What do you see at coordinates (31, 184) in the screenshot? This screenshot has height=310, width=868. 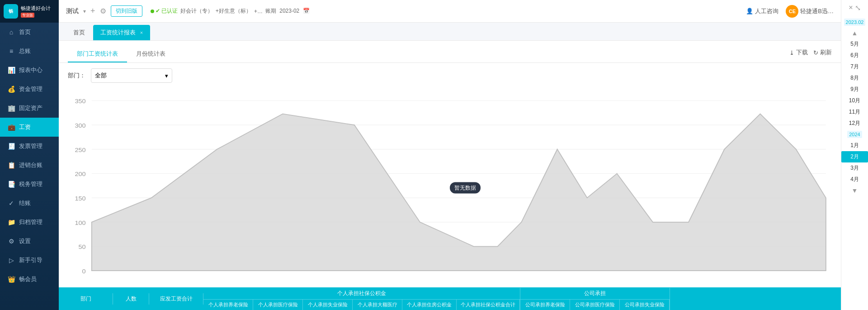 I see `sidebar-item-label: 税务管理` at bounding box center [31, 184].